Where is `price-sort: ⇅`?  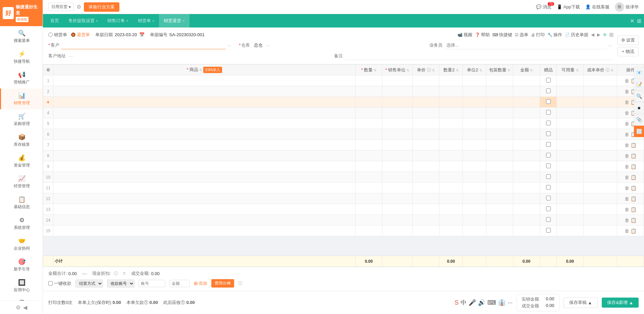
price-sort: ⇅ is located at coordinates (433, 70).